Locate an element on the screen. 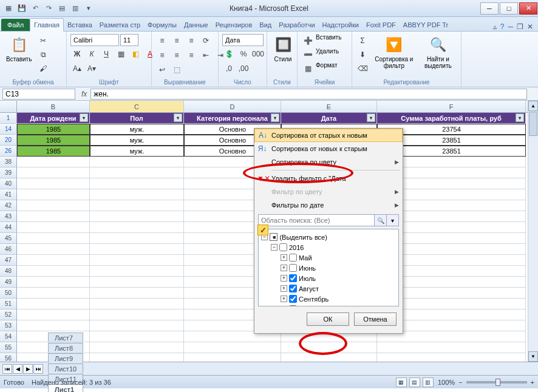  nav-last-icon: ⏭ is located at coordinates (38, 369).